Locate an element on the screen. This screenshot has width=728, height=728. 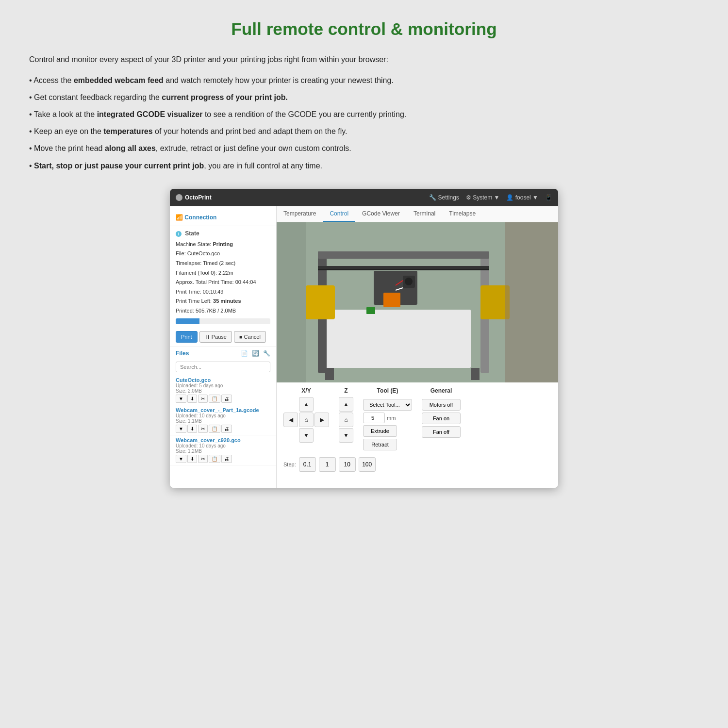
bullet-3: Take a look at the integrated GCODE visu… is located at coordinates (364, 115).